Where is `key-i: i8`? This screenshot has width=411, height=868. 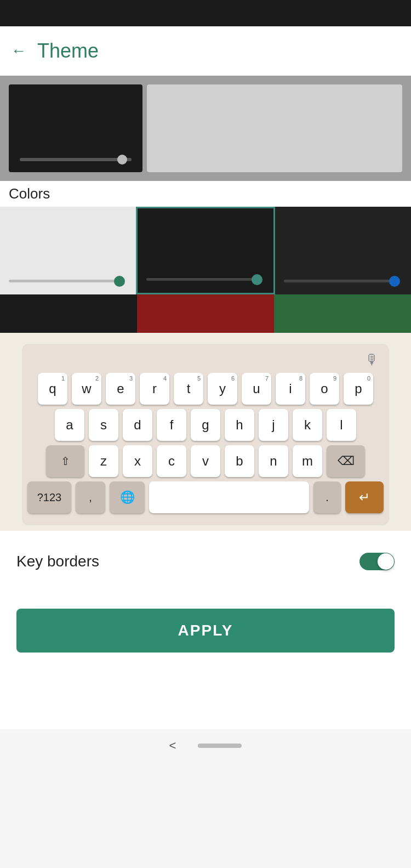
key-i: i8 is located at coordinates (290, 389).